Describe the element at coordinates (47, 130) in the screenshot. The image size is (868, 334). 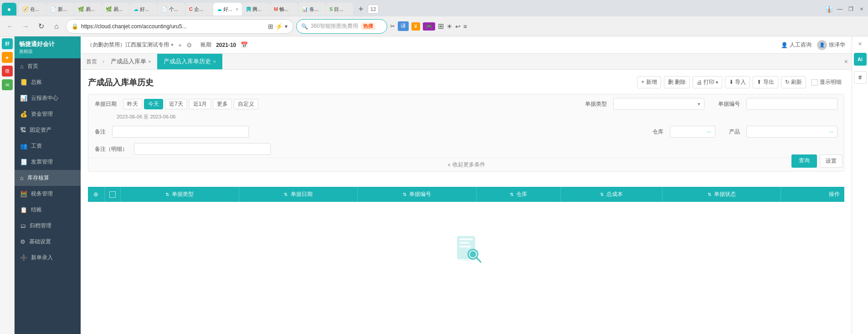
I see `sidebar-item-fixed: 🏗 固定资产` at that location.